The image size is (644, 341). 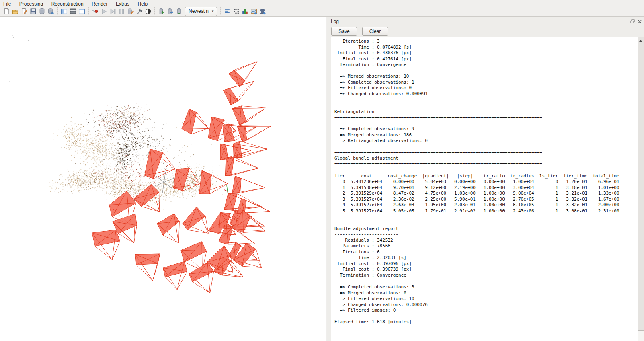 I want to click on export-model-button, so click(x=51, y=11).